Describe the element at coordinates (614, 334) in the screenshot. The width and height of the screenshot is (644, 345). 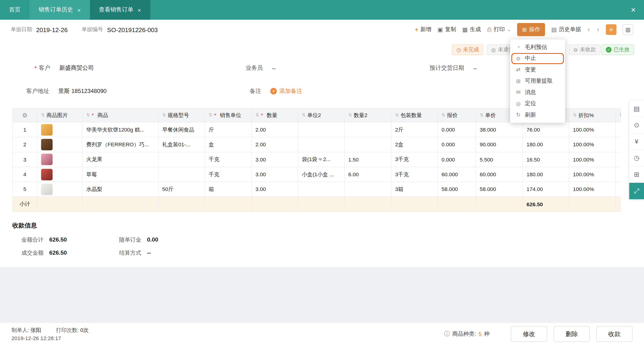
I see `receive-payment-button: 收款` at that location.